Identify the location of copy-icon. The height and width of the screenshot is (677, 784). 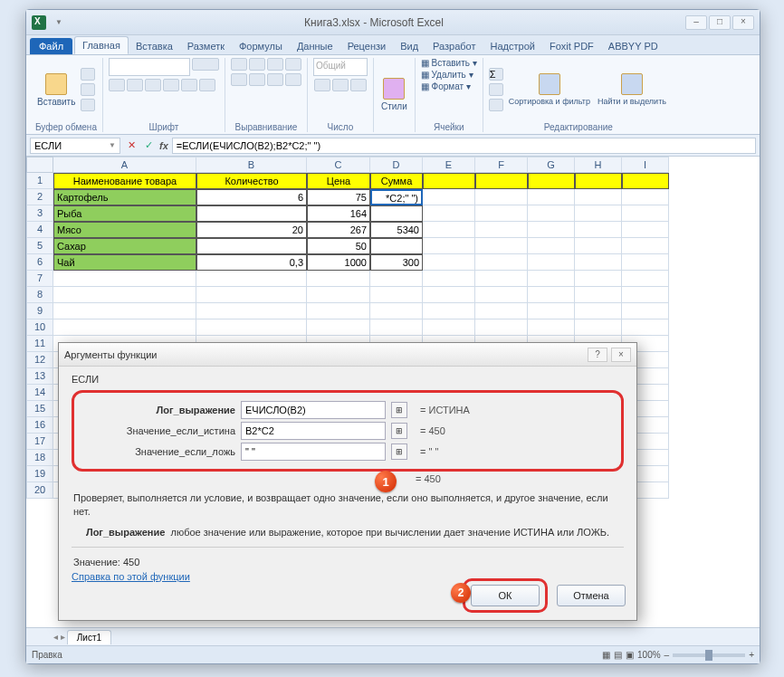
(88, 90).